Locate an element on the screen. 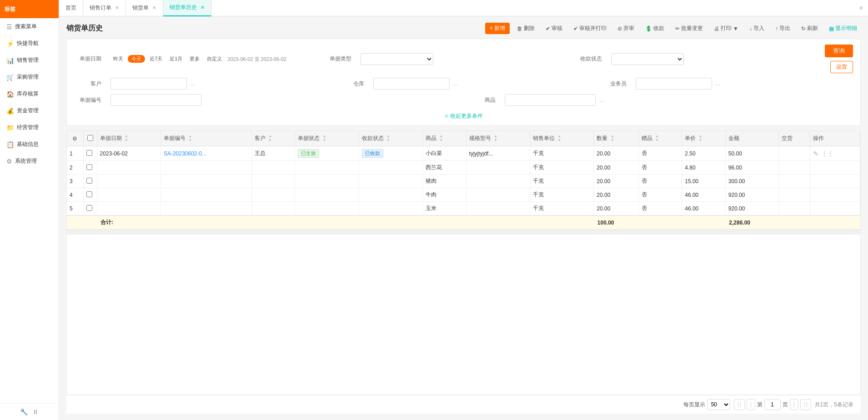 Image resolution: width=868 pixels, height=420 pixels. th-gear: ⚙ is located at coordinates (75, 139).